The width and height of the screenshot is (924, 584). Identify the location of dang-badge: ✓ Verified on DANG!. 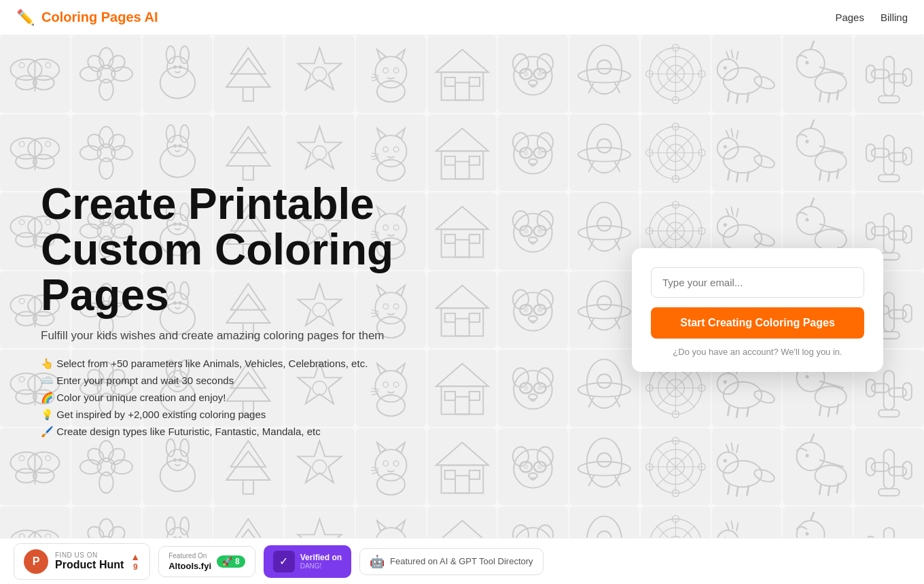
(307, 562).